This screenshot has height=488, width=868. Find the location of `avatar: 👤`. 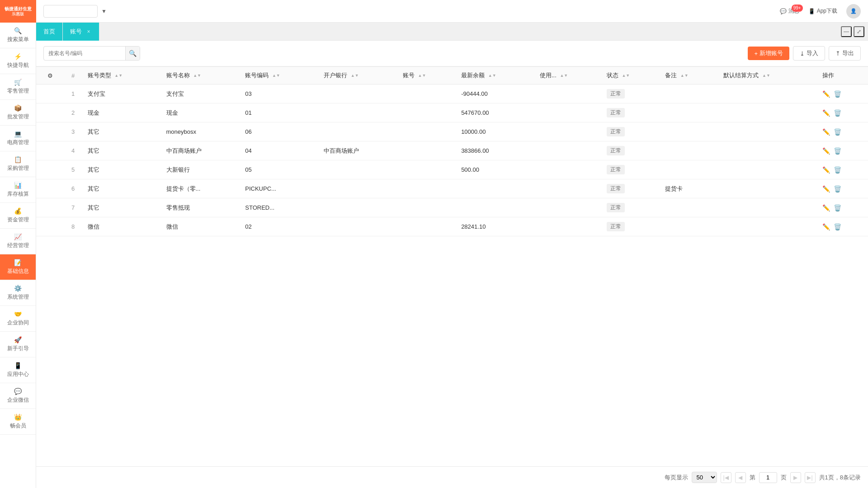

avatar: 👤 is located at coordinates (854, 11).